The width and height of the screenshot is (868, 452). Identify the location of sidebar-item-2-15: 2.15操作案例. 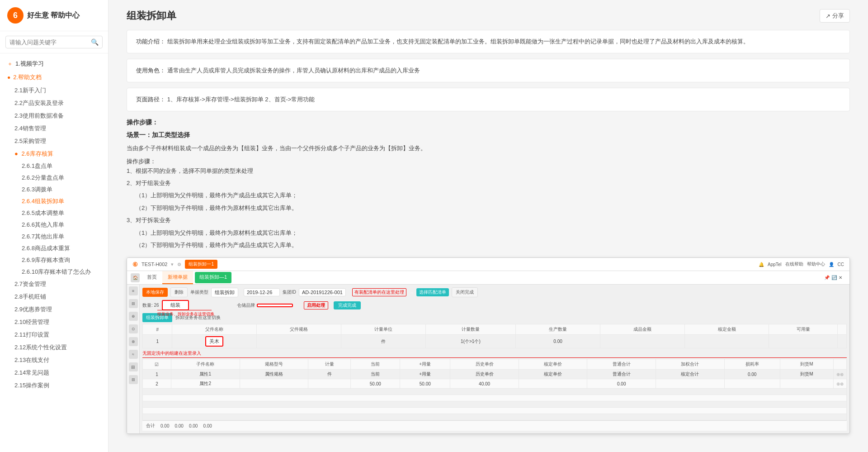
(54, 385).